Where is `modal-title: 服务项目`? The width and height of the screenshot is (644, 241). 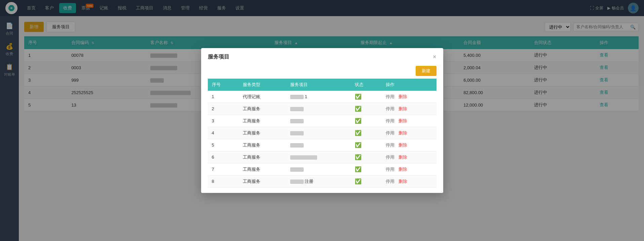 modal-title: 服务项目 is located at coordinates (219, 57).